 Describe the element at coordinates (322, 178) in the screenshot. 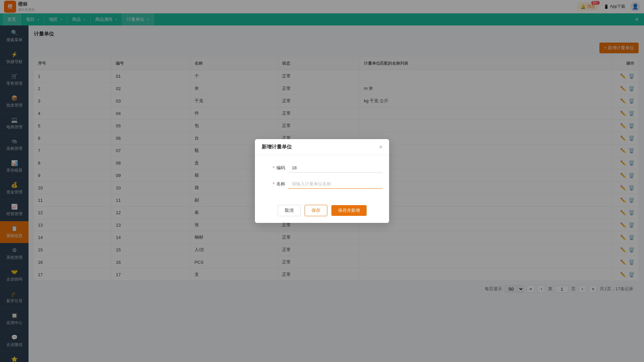

I see `modal-body: * 编码 * 名称` at that location.